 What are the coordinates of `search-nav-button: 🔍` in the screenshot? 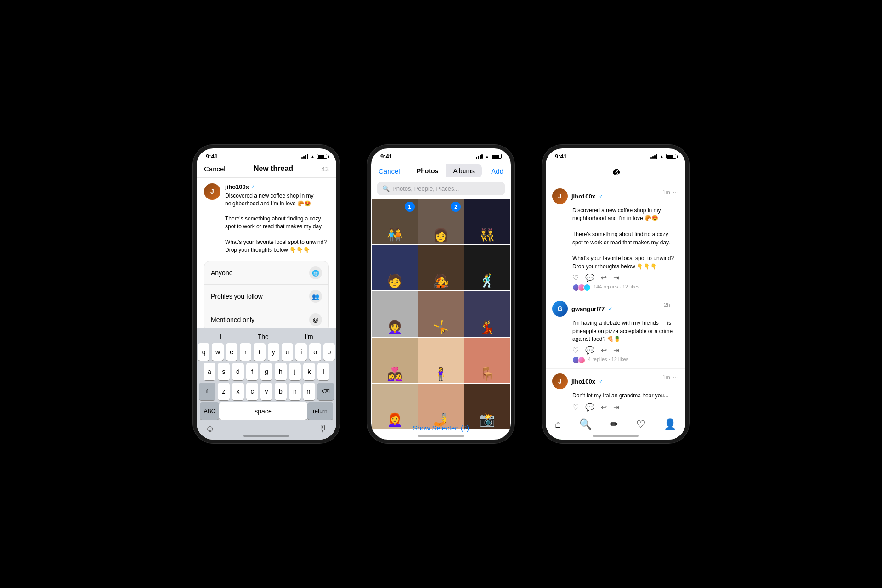 It's located at (585, 424).